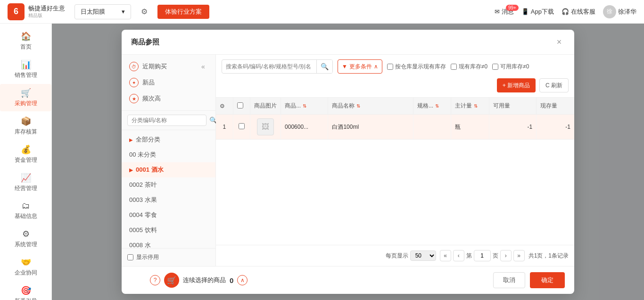 This screenshot has width=644, height=300. What do you see at coordinates (345, 67) in the screenshot?
I see `filter-icon: ▼` at bounding box center [345, 67].